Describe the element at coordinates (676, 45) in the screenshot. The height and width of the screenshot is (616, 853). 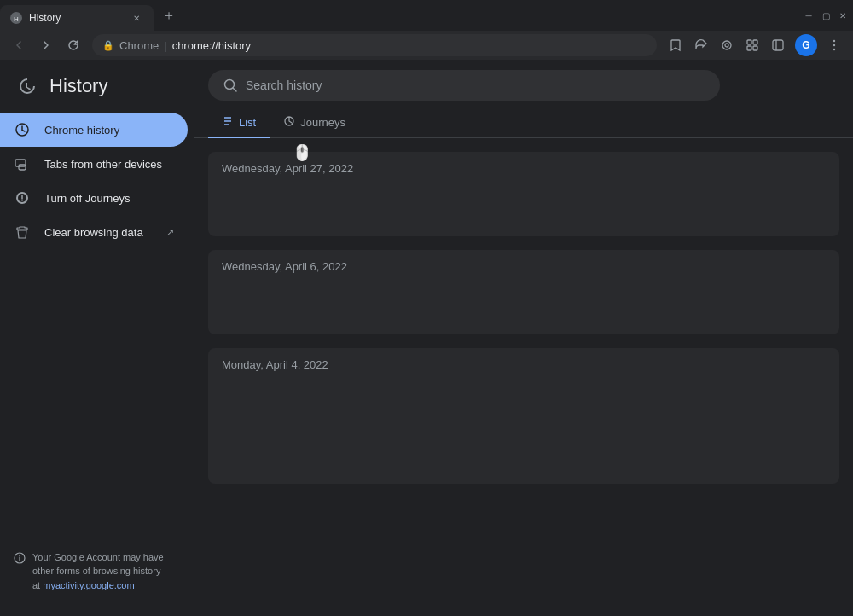
I see `bookmark-button` at that location.